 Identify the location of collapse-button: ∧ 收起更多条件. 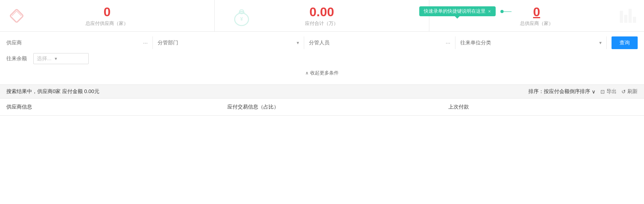
(322, 73).